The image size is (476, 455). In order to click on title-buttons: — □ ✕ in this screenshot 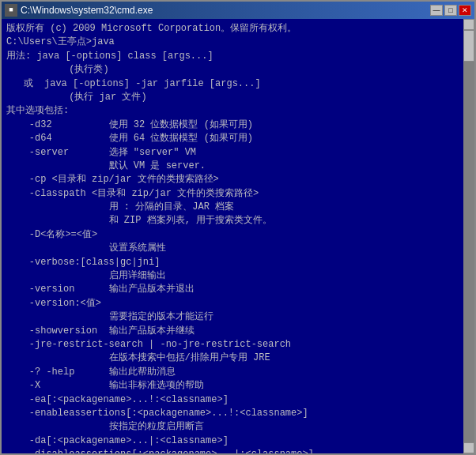, I will do `click(451, 10)`.